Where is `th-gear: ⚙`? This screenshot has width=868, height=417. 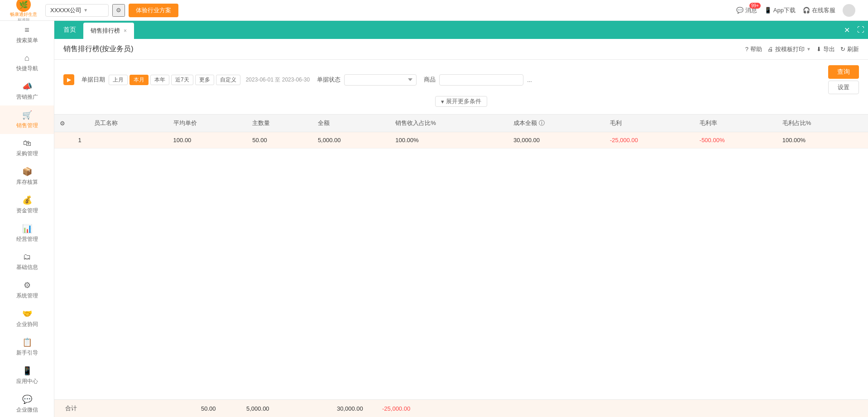 th-gear: ⚙ is located at coordinates (62, 123).